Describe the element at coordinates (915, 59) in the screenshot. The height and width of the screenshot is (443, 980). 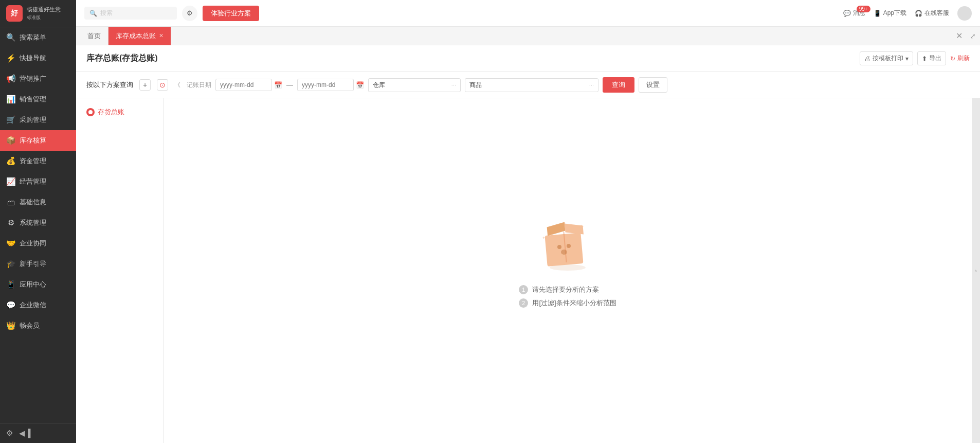
I see `header-actions: 🖨 按模板打印 ▾ ⬆ 导出 ↻ 刷新` at that location.